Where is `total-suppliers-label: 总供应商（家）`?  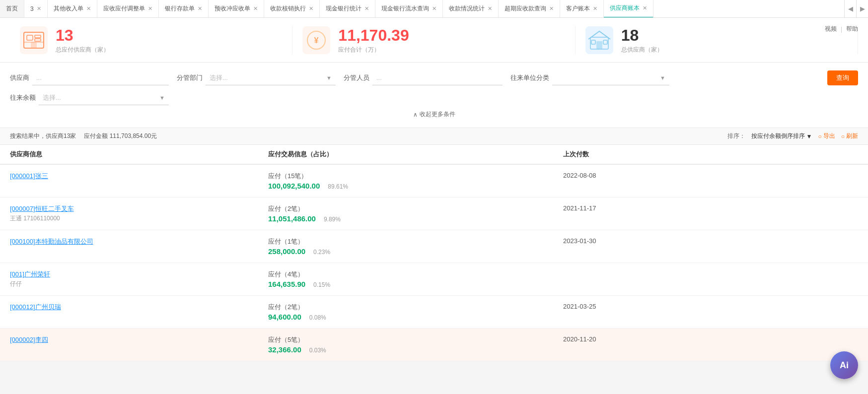 total-suppliers-label: 总供应商（家） is located at coordinates (642, 50).